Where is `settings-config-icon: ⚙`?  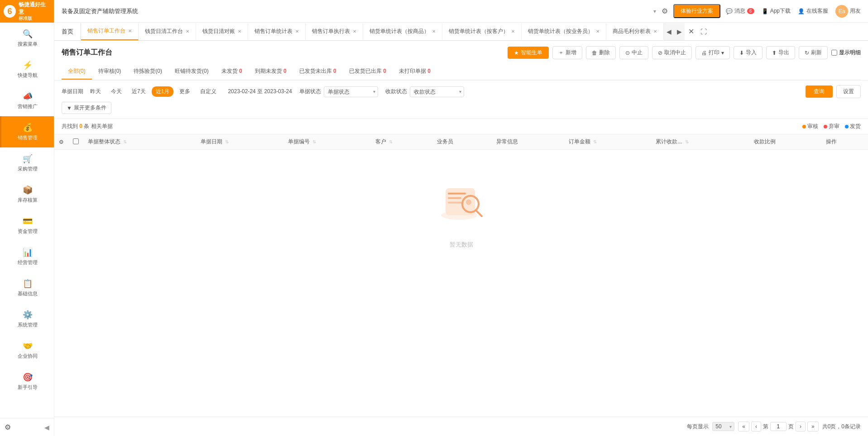 settings-config-icon: ⚙ is located at coordinates (665, 11).